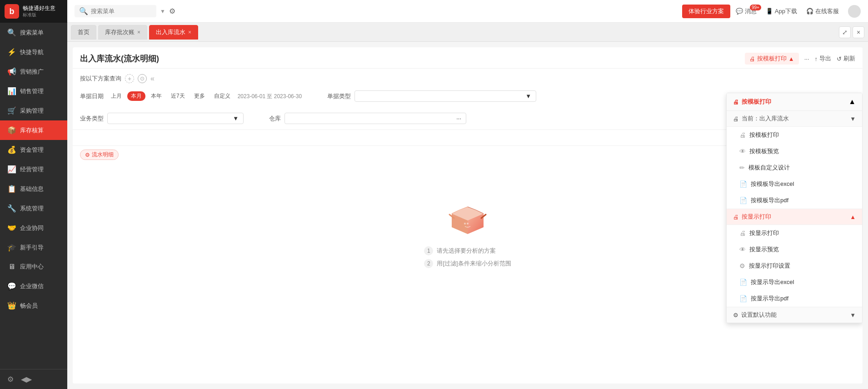  What do you see at coordinates (794, 249) in the screenshot?
I see `dropdown-item-display-preview: 👁 按显示预览` at bounding box center [794, 249].